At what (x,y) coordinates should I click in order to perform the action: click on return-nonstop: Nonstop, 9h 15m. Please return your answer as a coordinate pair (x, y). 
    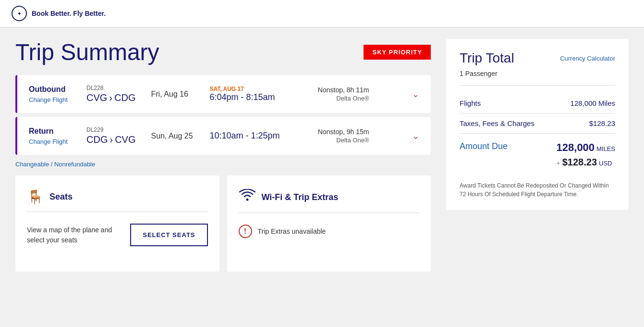
    Looking at the image, I should click on (335, 132).